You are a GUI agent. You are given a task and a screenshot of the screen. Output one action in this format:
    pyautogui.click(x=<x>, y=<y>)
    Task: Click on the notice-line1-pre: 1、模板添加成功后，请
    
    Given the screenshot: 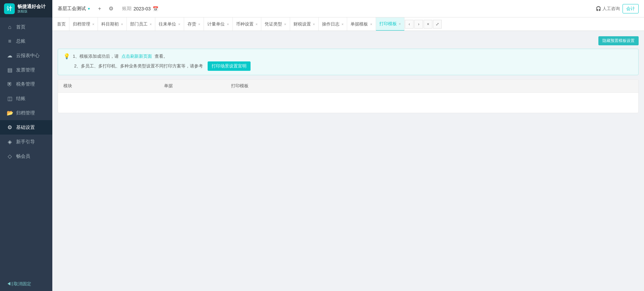 What is the action you would take?
    pyautogui.click(x=96, y=56)
    